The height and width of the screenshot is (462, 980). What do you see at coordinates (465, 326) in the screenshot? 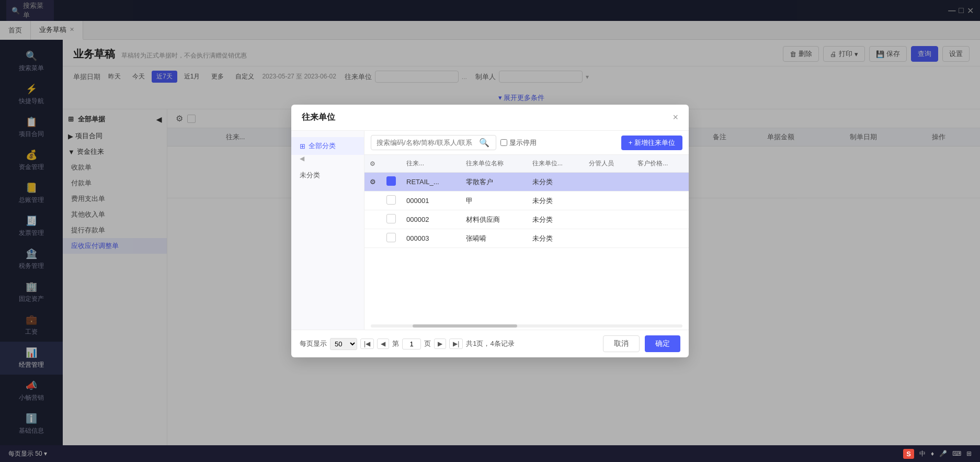
I see `scrollbar-thumb` at bounding box center [465, 326].